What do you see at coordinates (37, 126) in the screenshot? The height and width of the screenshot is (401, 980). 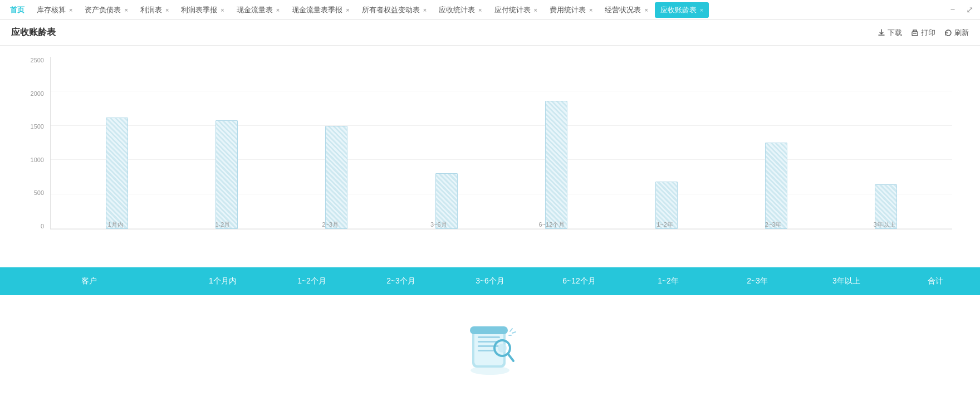 I see `y-label-1500: 1500` at bounding box center [37, 126].